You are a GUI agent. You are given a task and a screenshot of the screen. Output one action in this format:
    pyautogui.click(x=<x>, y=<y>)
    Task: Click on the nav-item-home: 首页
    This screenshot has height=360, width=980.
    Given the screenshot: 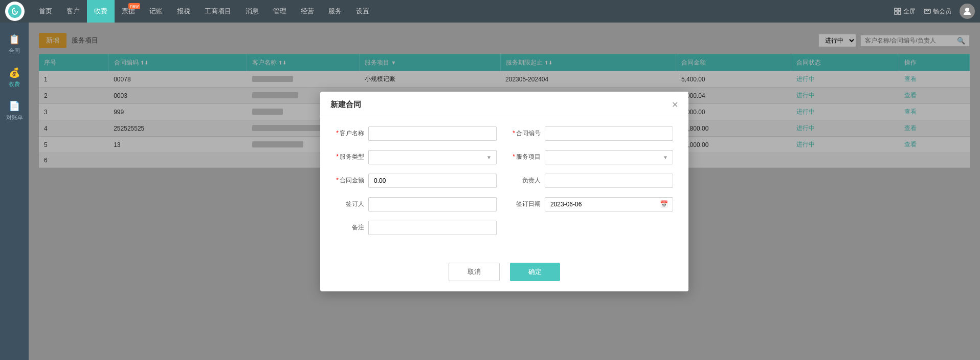 What is the action you would take?
    pyautogui.click(x=46, y=11)
    